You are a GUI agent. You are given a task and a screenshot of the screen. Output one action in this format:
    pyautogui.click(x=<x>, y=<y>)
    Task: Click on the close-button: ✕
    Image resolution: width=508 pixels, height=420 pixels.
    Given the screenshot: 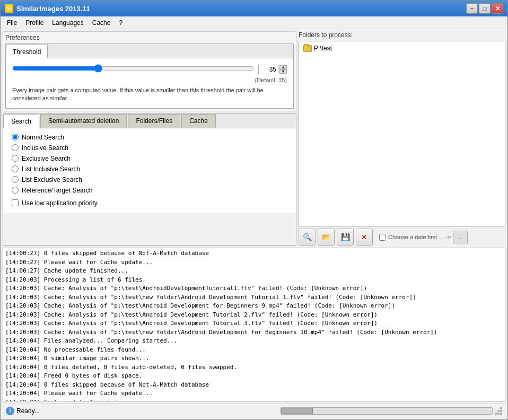 What is the action you would take?
    pyautogui.click(x=497, y=8)
    